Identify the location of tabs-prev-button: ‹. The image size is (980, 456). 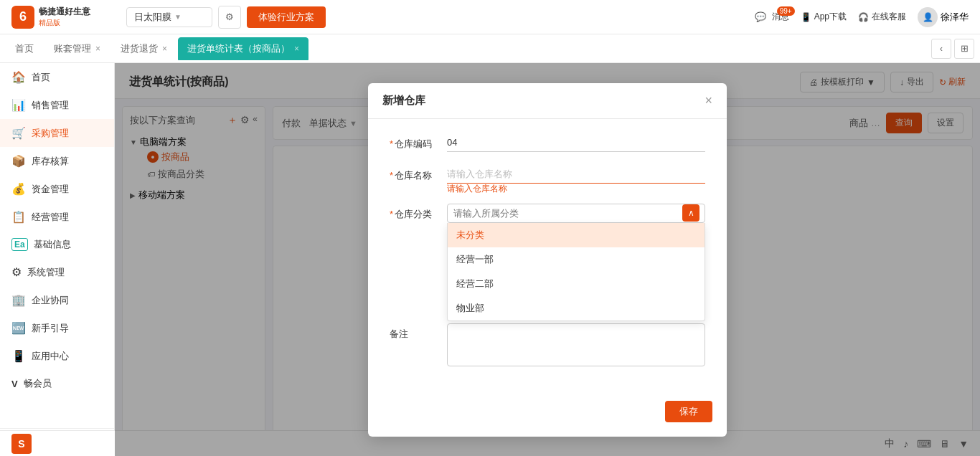
(941, 49).